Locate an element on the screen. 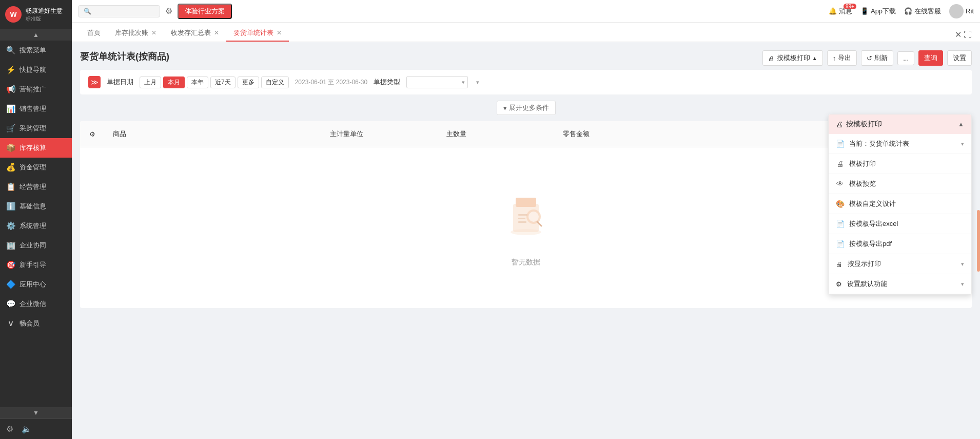 The height and width of the screenshot is (439, 980). tab-expand-icon: ⛶ is located at coordinates (968, 35).